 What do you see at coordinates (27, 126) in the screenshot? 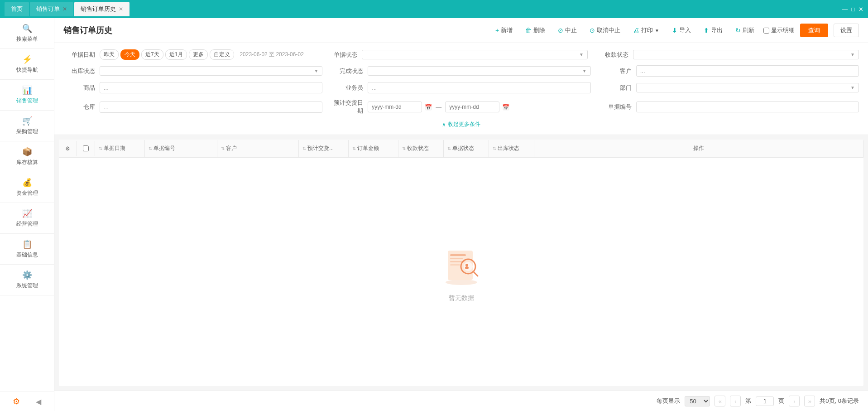
I see `sidebar-item-purchase-mgmt: 🛒 采购管理` at bounding box center [27, 126].